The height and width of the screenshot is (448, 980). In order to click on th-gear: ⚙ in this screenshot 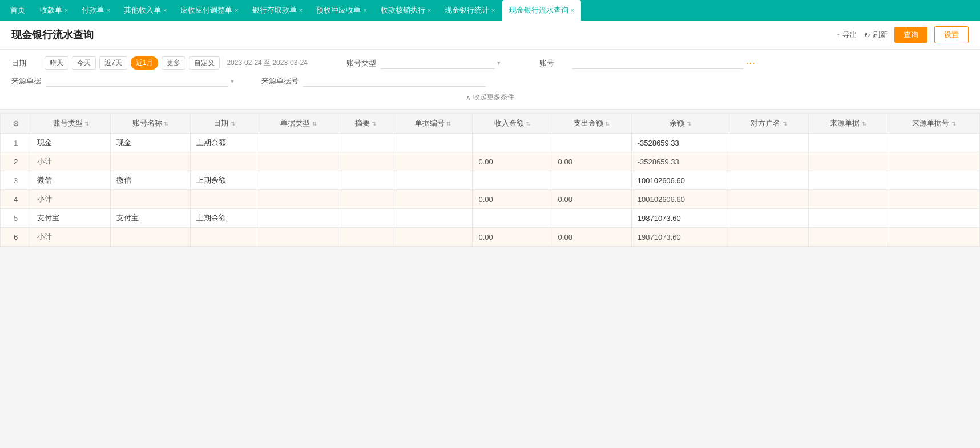, I will do `click(16, 123)`.